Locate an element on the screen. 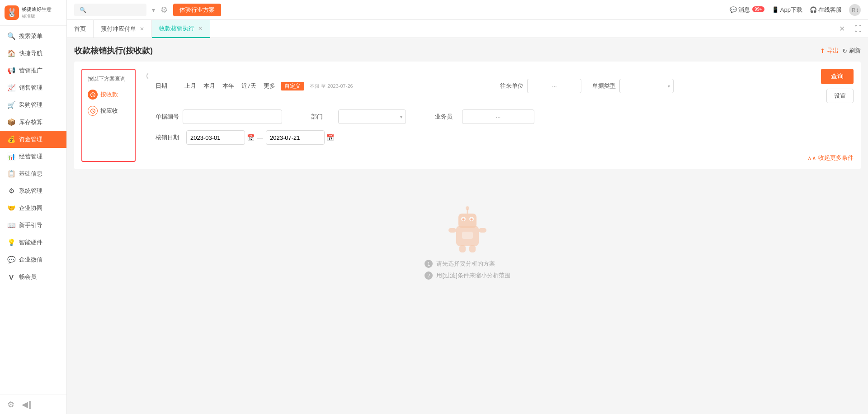  tab-prepay-label: 预付冲应付单 is located at coordinates (118, 29).